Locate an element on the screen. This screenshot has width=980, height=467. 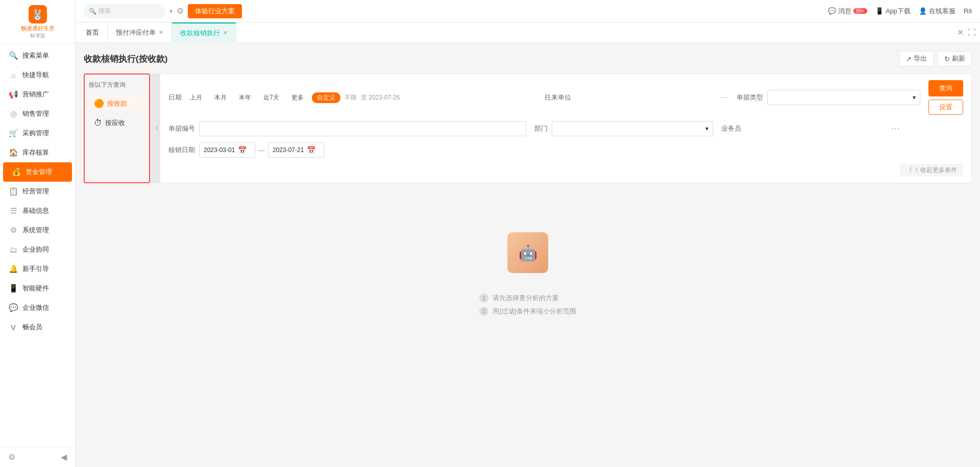
logo-version: 标准版 is located at coordinates (38, 36).